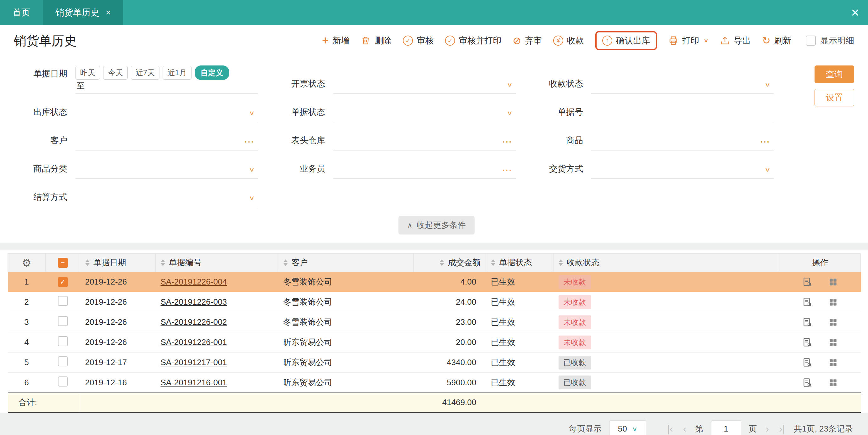  Describe the element at coordinates (425, 114) in the screenshot. I see `doc-status-select: ∨` at that location.